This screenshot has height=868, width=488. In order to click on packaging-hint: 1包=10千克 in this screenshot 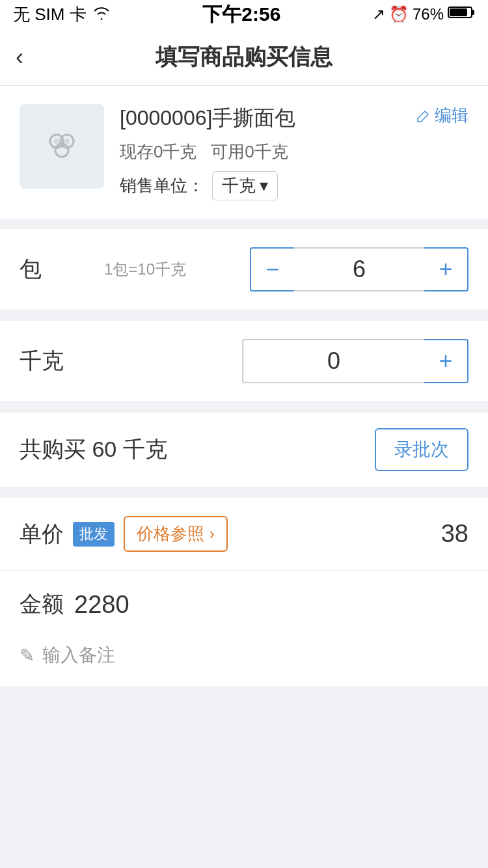, I will do `click(177, 269)`.